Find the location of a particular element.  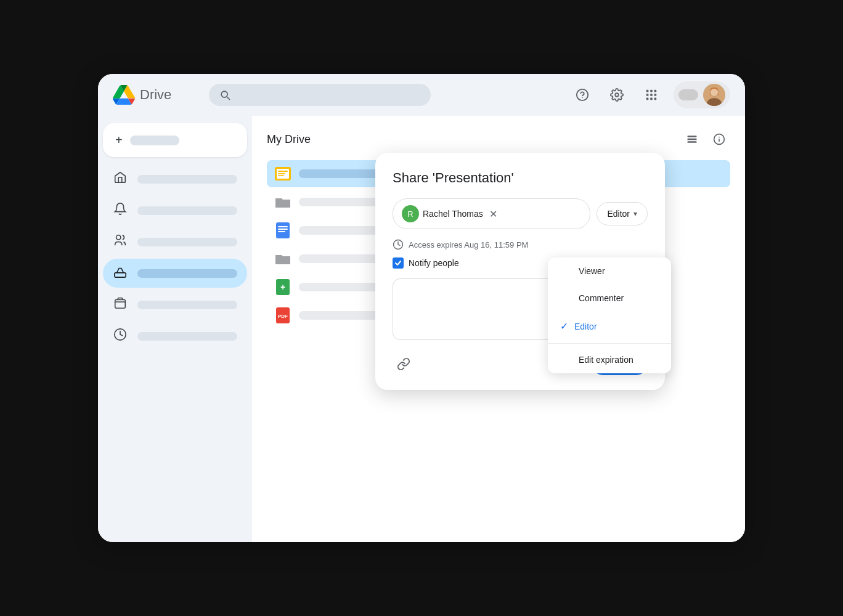

divider is located at coordinates (609, 344).